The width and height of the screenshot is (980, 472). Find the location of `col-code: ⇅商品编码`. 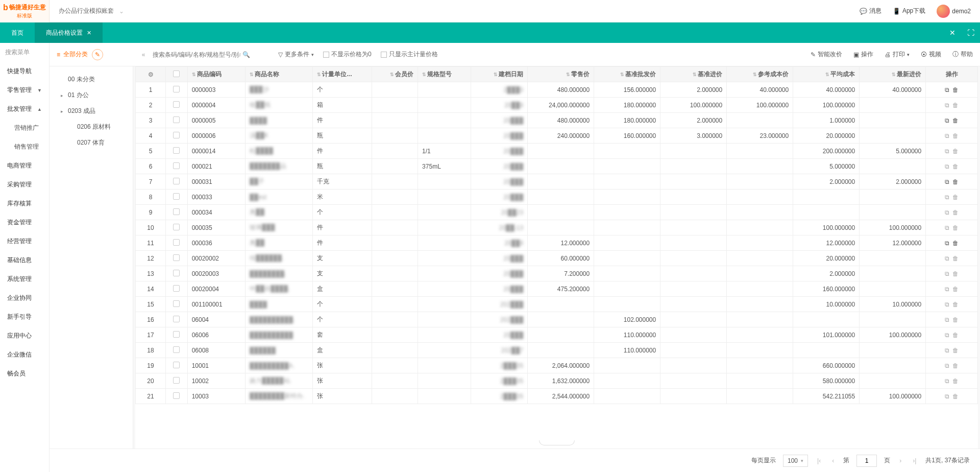

col-code: ⇅商品编码 is located at coordinates (216, 75).